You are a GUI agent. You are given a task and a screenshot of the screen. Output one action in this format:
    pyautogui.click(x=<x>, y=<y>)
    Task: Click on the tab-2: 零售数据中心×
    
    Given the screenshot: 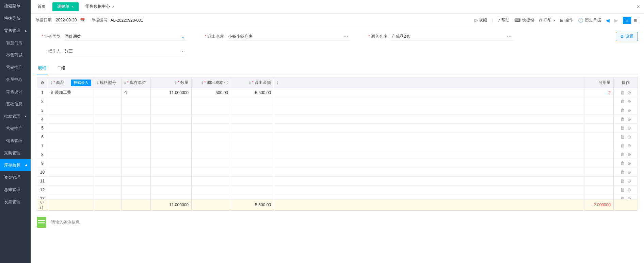 What is the action you would take?
    pyautogui.click(x=100, y=7)
    